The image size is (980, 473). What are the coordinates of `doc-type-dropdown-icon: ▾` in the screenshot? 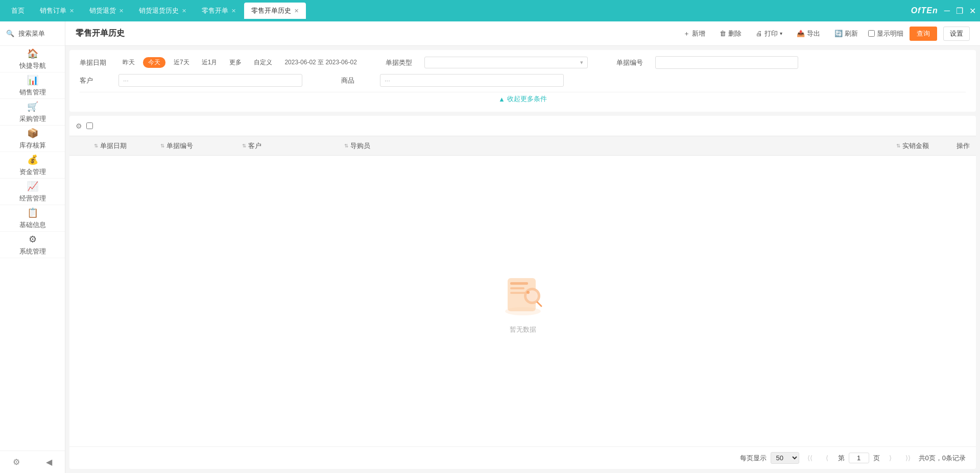 It's located at (582, 62).